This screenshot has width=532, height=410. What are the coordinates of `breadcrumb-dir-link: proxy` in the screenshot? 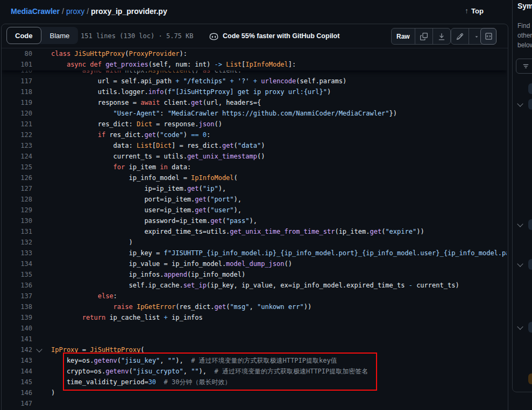 It's located at (75, 11).